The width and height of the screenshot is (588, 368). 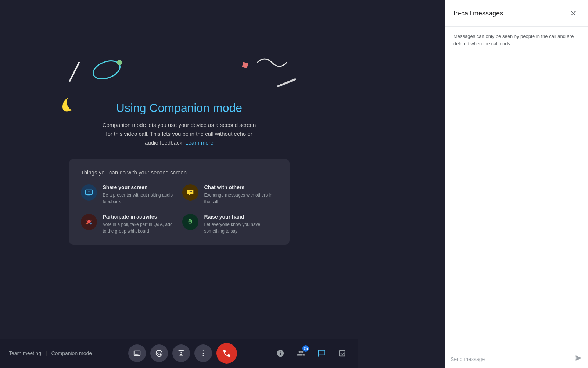 What do you see at coordinates (72, 353) in the screenshot?
I see `meeting-mode: Companion mode` at bounding box center [72, 353].